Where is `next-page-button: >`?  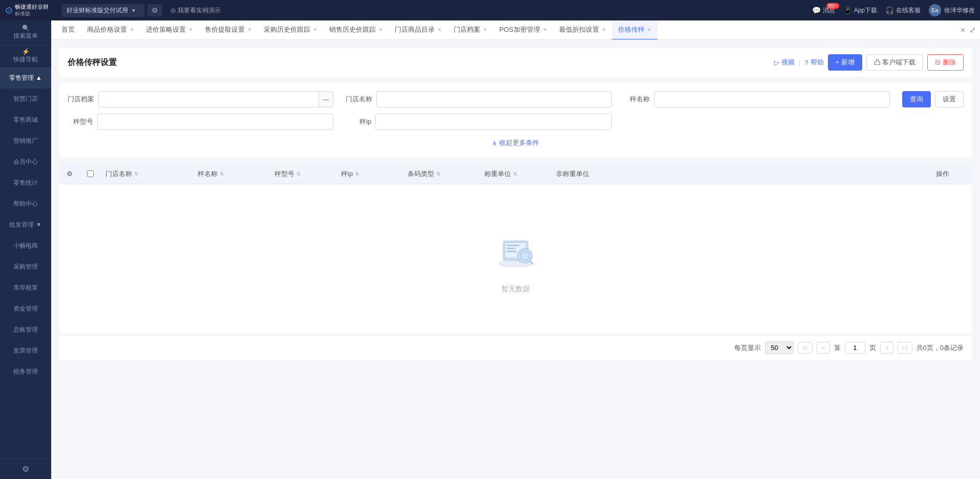
next-page-button: > is located at coordinates (887, 348).